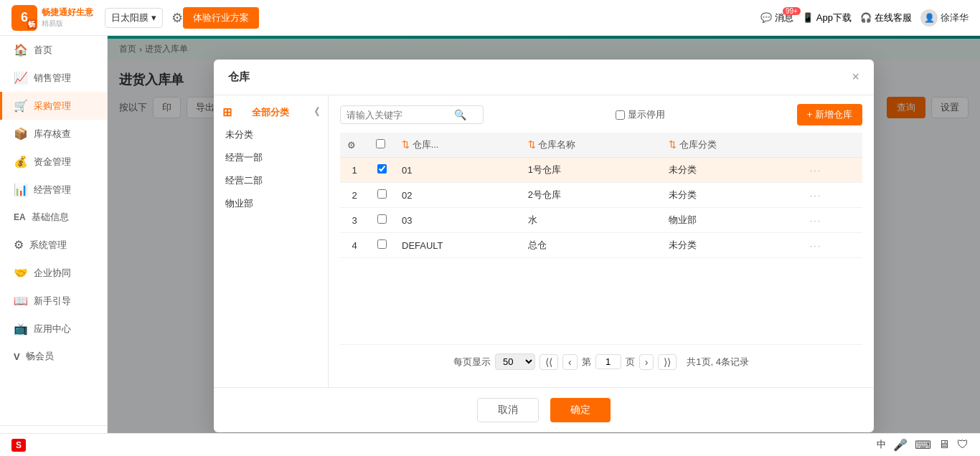 The width and height of the screenshot is (980, 456). Describe the element at coordinates (458, 221) in the screenshot. I see `row-code: 03` at that location.